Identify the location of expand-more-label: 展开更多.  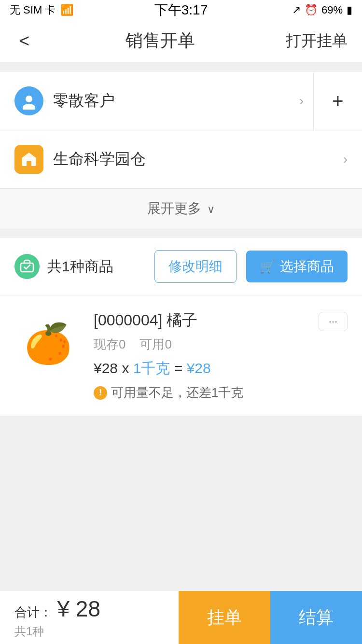
(174, 209).